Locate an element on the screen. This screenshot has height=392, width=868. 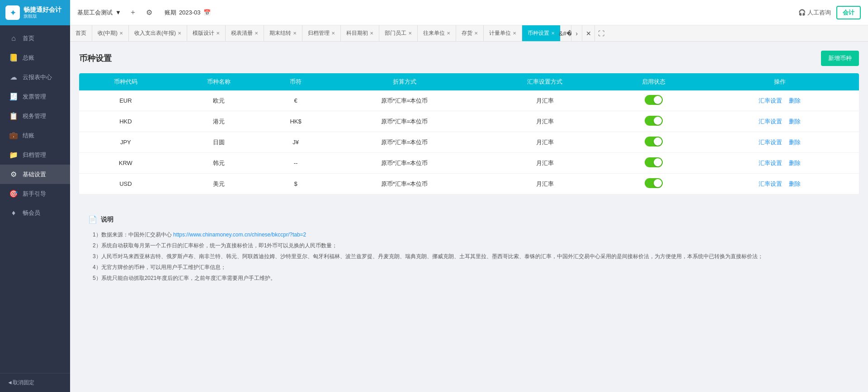
tab-prev-button: &#� is located at coordinates (566, 33).